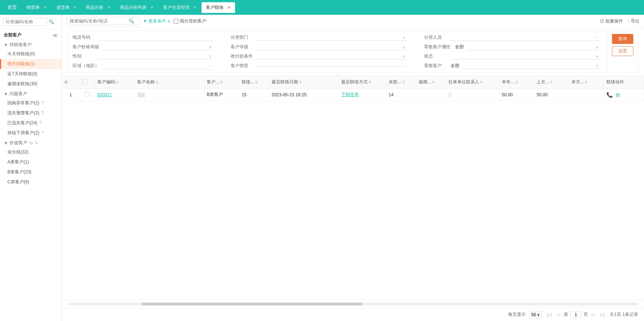 Image resolution: width=644 pixels, height=321 pixels. Describe the element at coordinates (331, 56) in the screenshot. I see `payment-select: ∨` at that location.